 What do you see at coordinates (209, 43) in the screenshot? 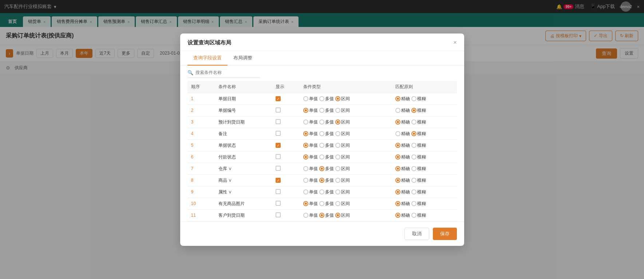
I see `dialog-title: 设置查询区域布局` at bounding box center [209, 43].